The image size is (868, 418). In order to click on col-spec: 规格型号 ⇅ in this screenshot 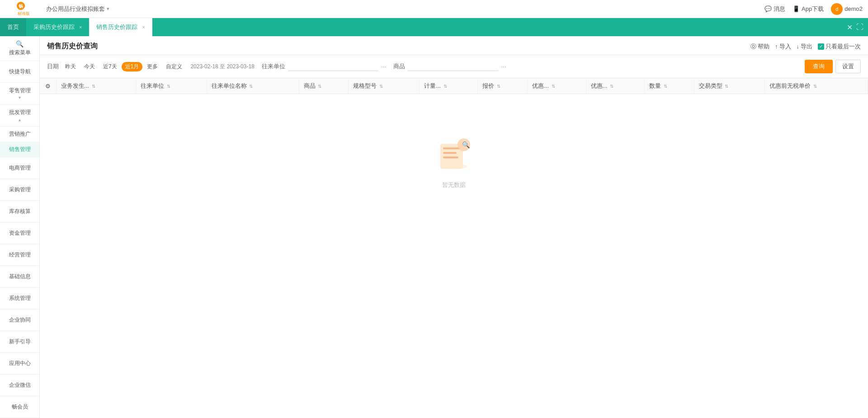, I will do `click(384, 86)`.